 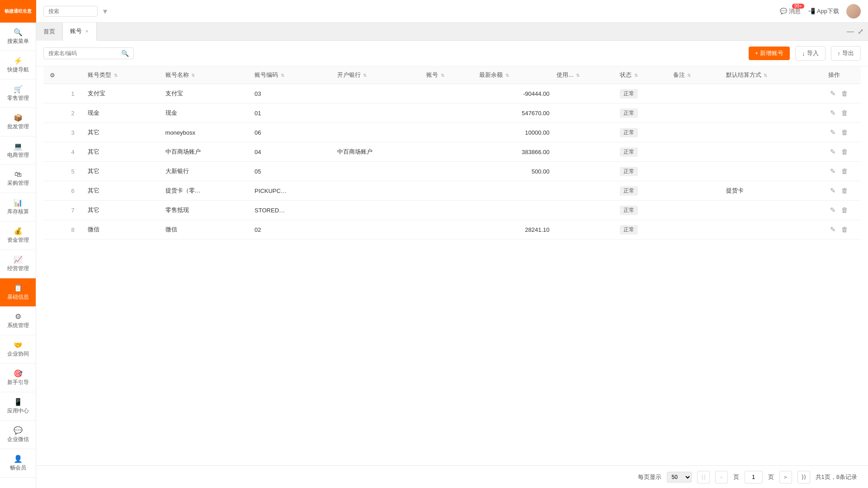 What do you see at coordinates (786, 477) in the screenshot?
I see `next-page-button: ＞` at bounding box center [786, 477].